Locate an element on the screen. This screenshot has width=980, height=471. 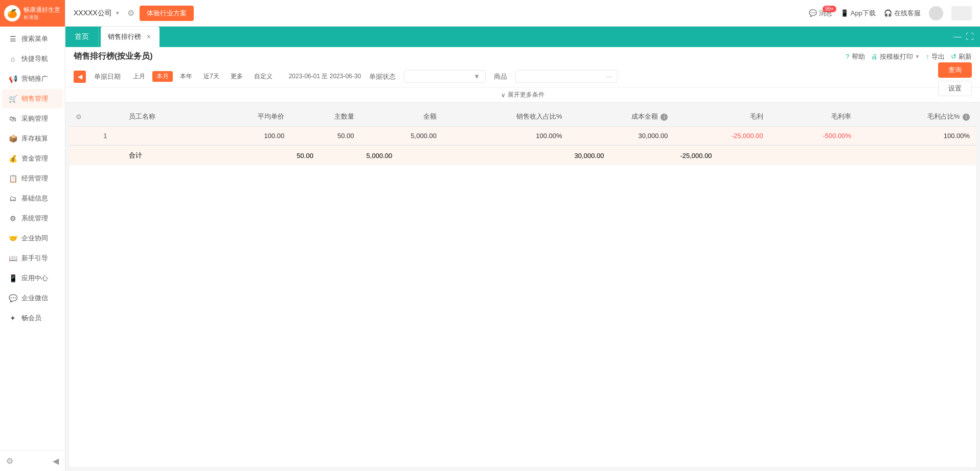
service-btn: 🎧 在线客服 is located at coordinates (902, 13).